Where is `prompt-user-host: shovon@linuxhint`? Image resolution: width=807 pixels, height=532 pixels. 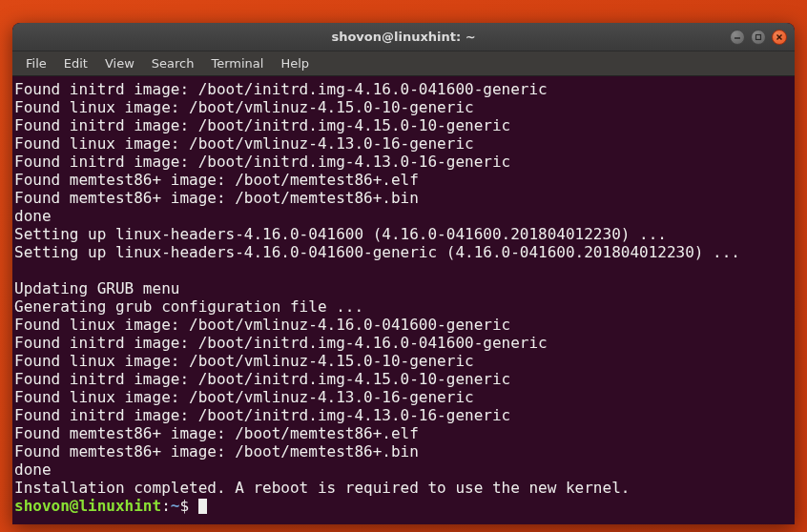
prompt-user-host: shovon@linuxhint is located at coordinates (88, 505).